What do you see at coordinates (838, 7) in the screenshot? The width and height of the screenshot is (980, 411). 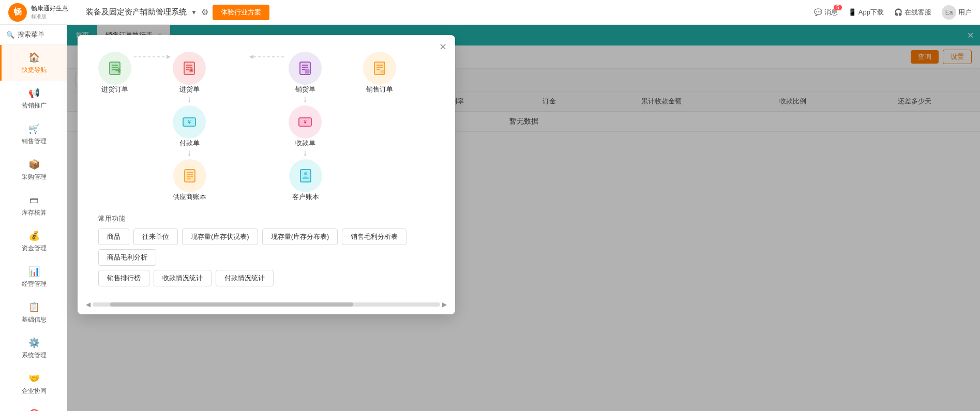 I see `message-badge: 5` at bounding box center [838, 7].